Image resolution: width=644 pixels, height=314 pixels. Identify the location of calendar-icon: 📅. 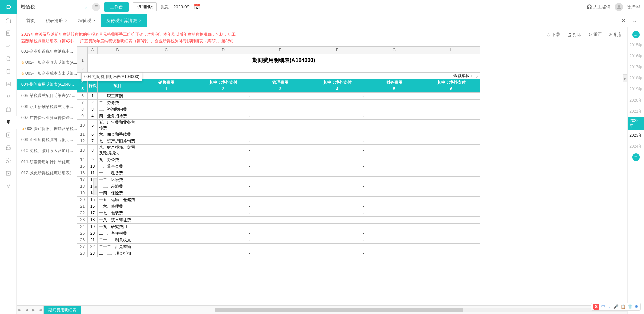
(197, 7).